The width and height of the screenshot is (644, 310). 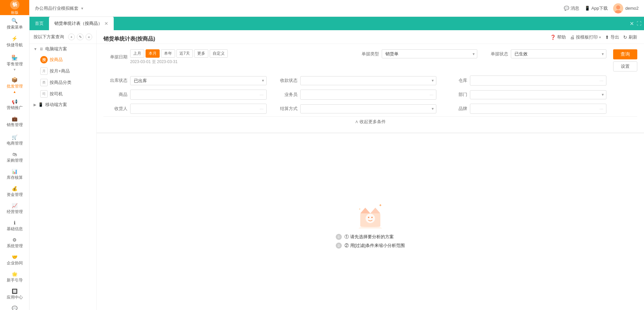 I want to click on company-dropdown-arrow: ▾, so click(x=82, y=8).